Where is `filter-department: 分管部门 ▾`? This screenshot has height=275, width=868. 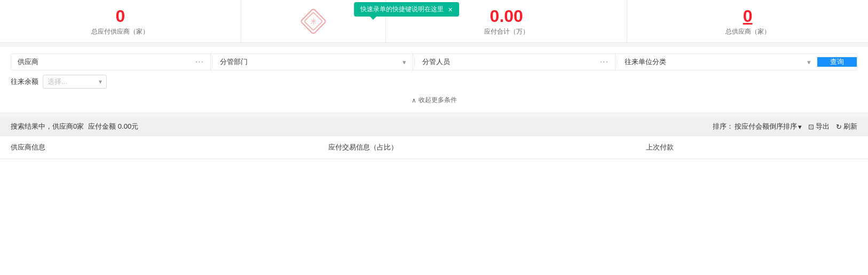
filter-department: 分管部门 ▾ is located at coordinates (313, 62).